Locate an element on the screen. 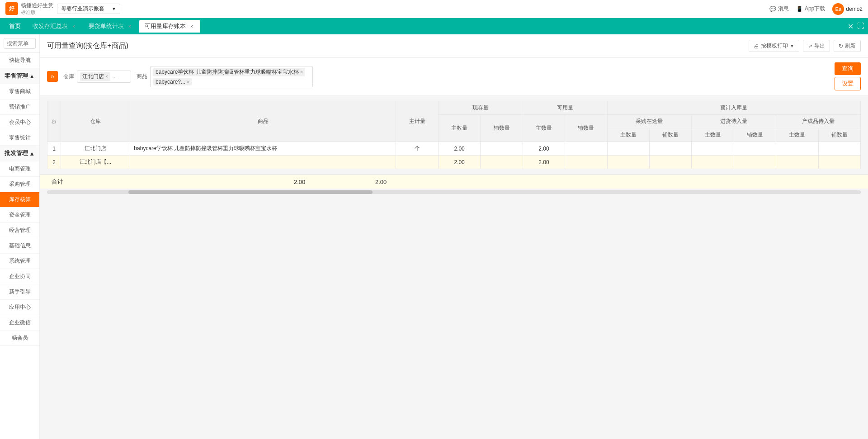 The height and width of the screenshot is (439, 868). header-actions: 🖨 按模板打印 ▼ ↗ 导出 ↻ 刷新 is located at coordinates (805, 46).